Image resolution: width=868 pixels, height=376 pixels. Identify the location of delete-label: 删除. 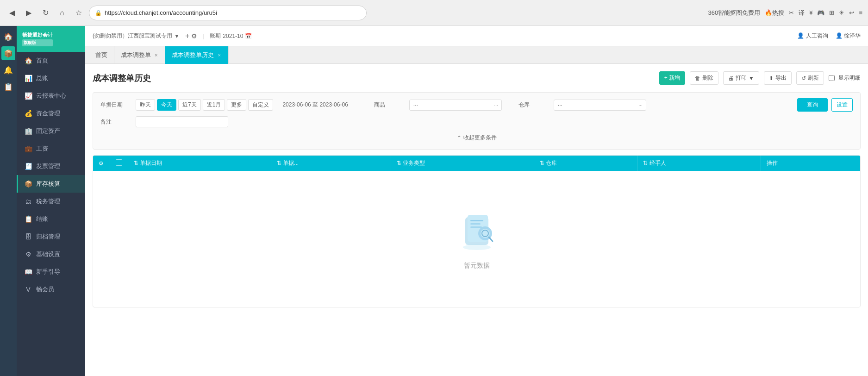
(708, 78).